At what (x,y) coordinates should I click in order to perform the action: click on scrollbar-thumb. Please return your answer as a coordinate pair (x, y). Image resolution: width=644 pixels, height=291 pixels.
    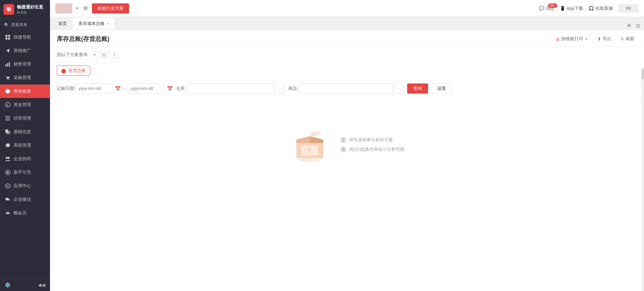
    Looking at the image, I should click on (643, 74).